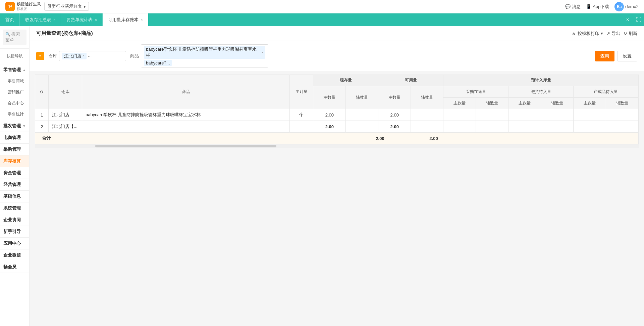 Image resolution: width=644 pixels, height=326 pixels. Describe the element at coordinates (15, 173) in the screenshot. I see `sidebar-section-finance-header: 资金管理` at that location.